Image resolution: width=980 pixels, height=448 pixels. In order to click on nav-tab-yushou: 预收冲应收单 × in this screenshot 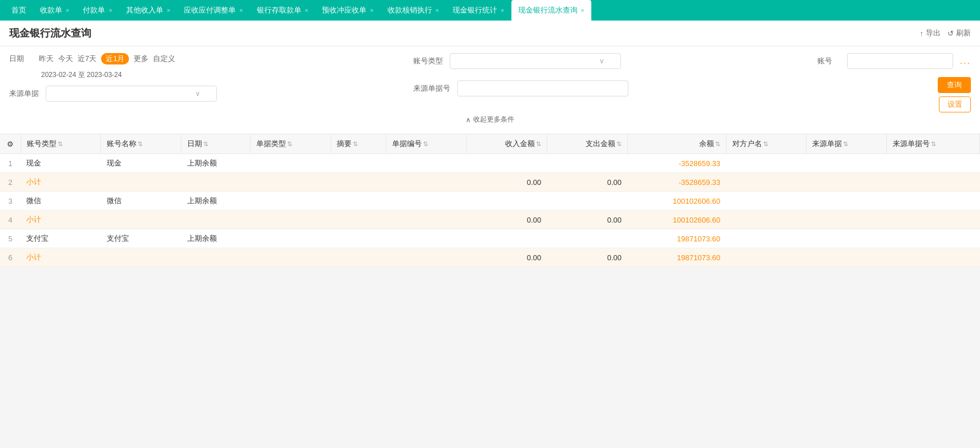, I will do `click(348, 10)`.